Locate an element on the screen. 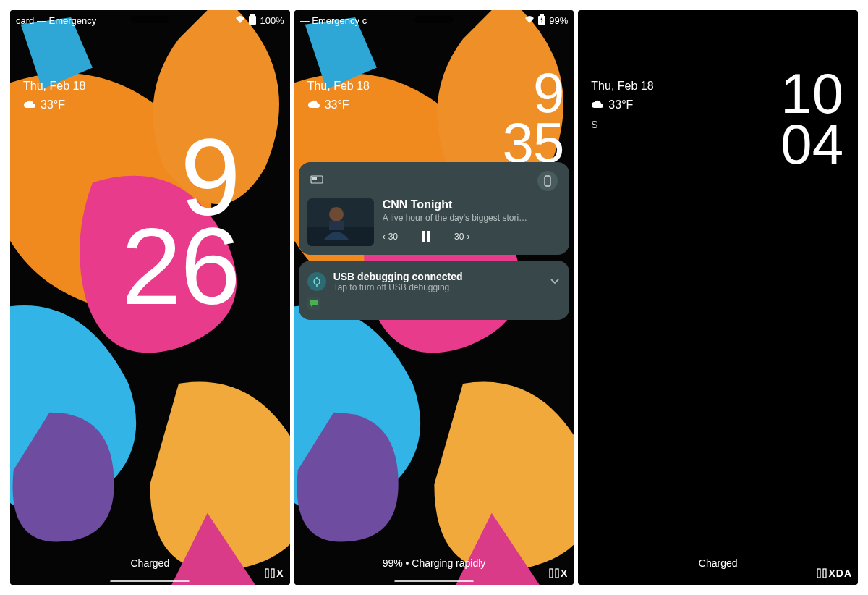  aod-clock: 10 04 is located at coordinates (812, 119).